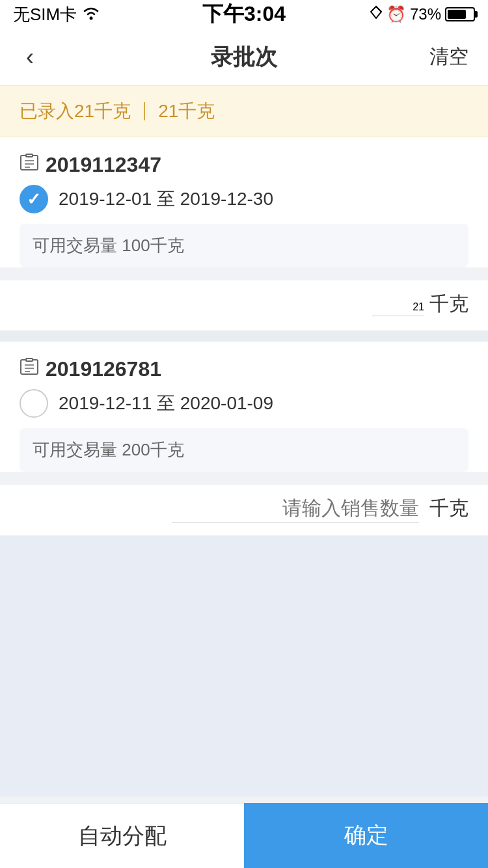  What do you see at coordinates (103, 370) in the screenshot?
I see `batch-2-id: 2019126781` at bounding box center [103, 370].